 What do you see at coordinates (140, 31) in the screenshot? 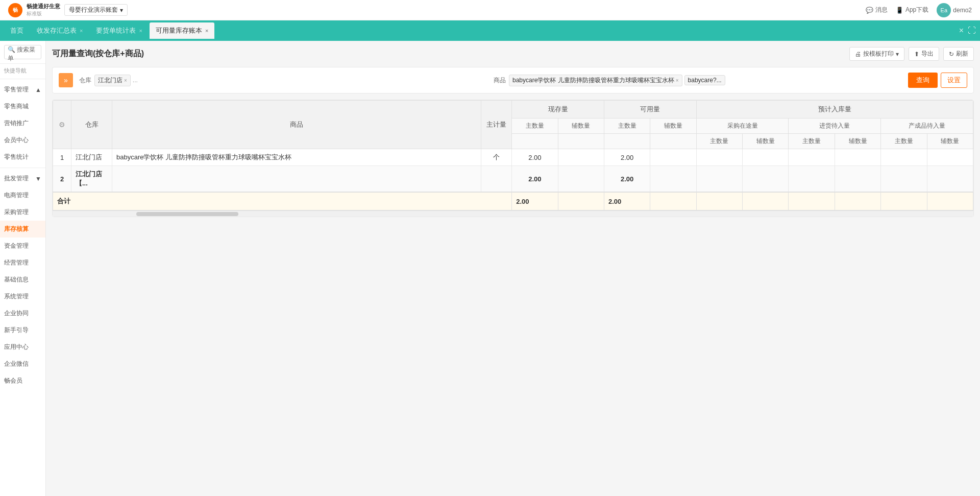
I see `tab-close-demand: ×` at bounding box center [140, 31].